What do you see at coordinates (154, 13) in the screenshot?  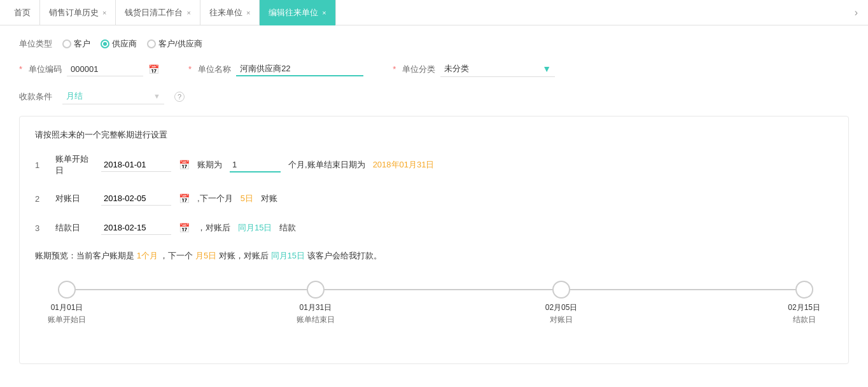 I see `tab-cash-work-label: 钱货日清工作台` at bounding box center [154, 13].